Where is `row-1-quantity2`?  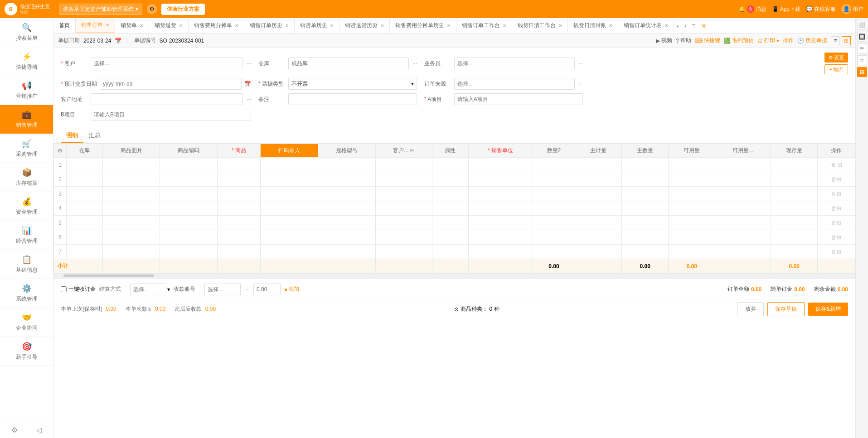
row-1-quantity2 is located at coordinates (554, 165).